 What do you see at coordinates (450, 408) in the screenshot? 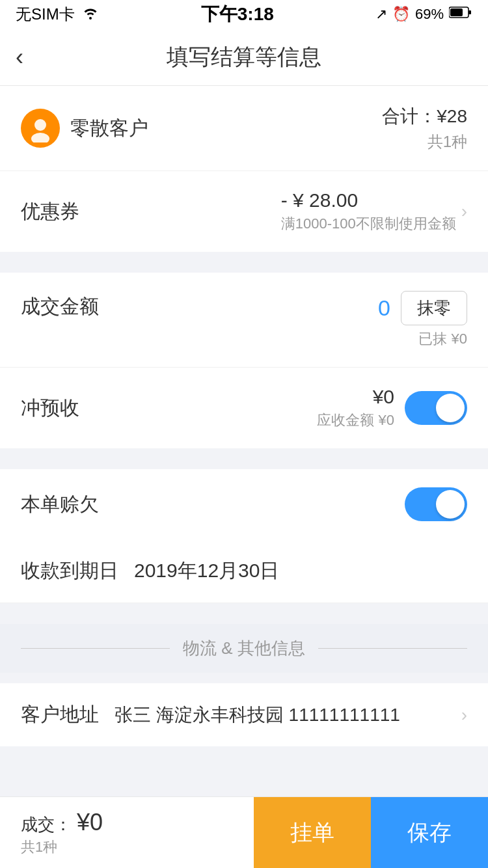
I see `toggle-knob` at bounding box center [450, 408].